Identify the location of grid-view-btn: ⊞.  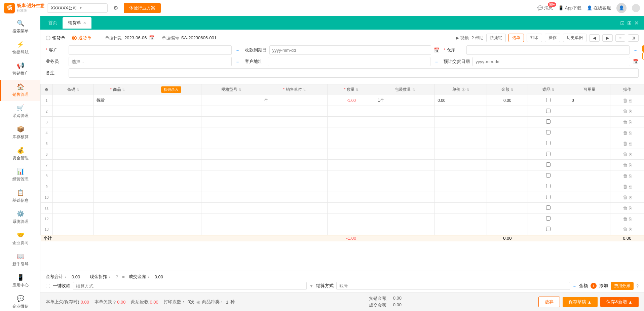
(633, 38).